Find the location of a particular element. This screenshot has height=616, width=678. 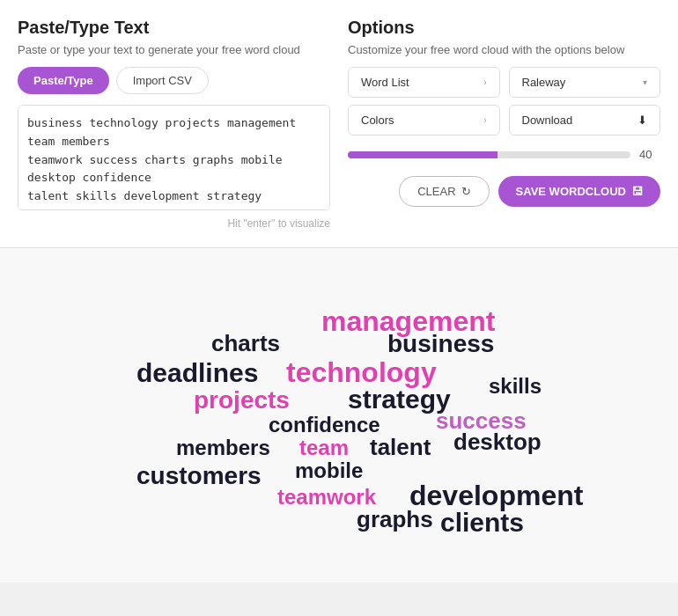

wordlist-arrow: › is located at coordinates (484, 83).